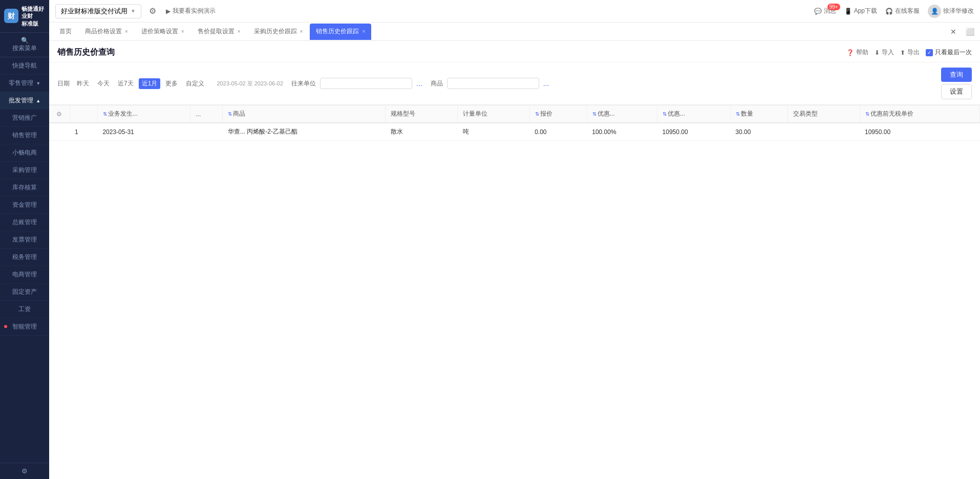 This screenshot has height=479, width=980. What do you see at coordinates (951, 11) in the screenshot?
I see `user-menu: 👤 徐泽华修改` at bounding box center [951, 11].